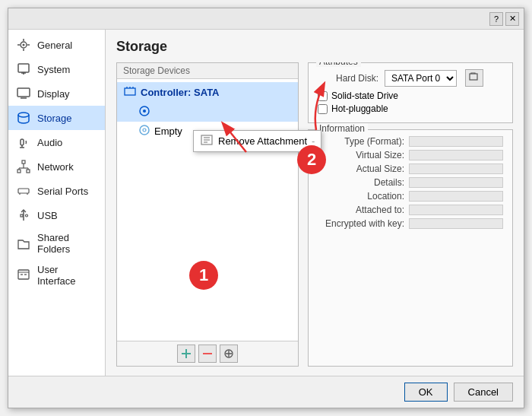  I want to click on info-virtual-size-row: Virtual Size:, so click(410, 155).